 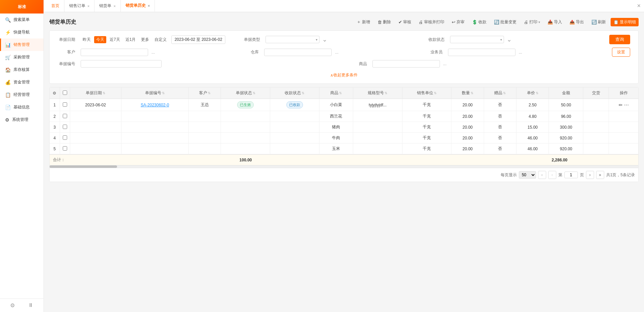 I want to click on sort-doc-no-icon: ⇅, so click(x=163, y=93).